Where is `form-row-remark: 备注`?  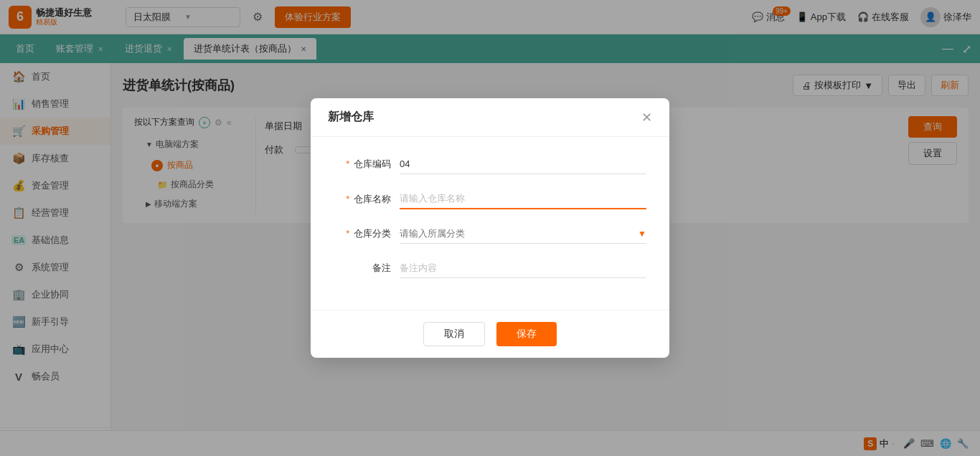
form-row-remark: 备注 is located at coordinates (490, 268).